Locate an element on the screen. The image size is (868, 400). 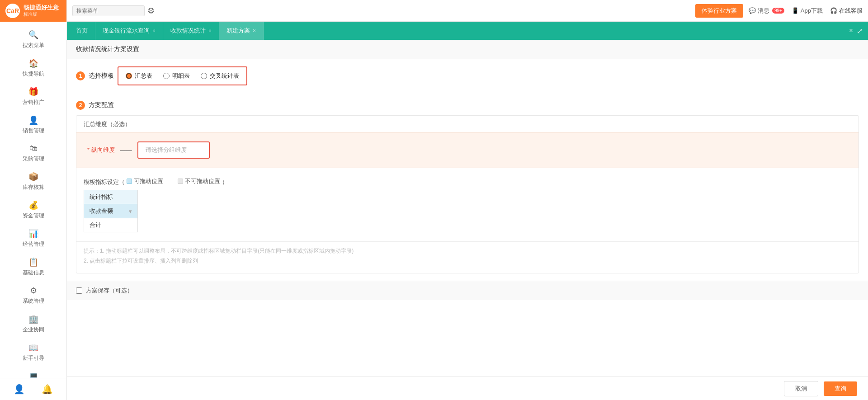
breadcrumb-area: ⚙ is located at coordinates (381, 11).